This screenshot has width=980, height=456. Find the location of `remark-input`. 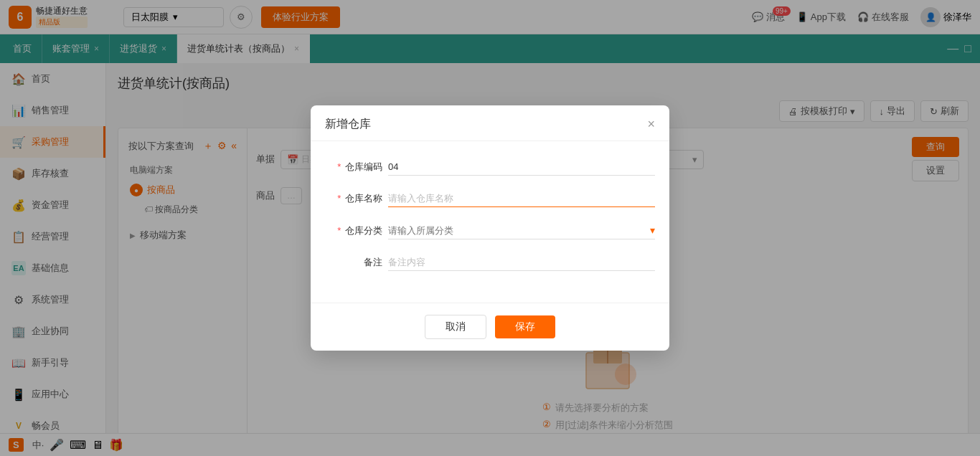

remark-input is located at coordinates (522, 262).